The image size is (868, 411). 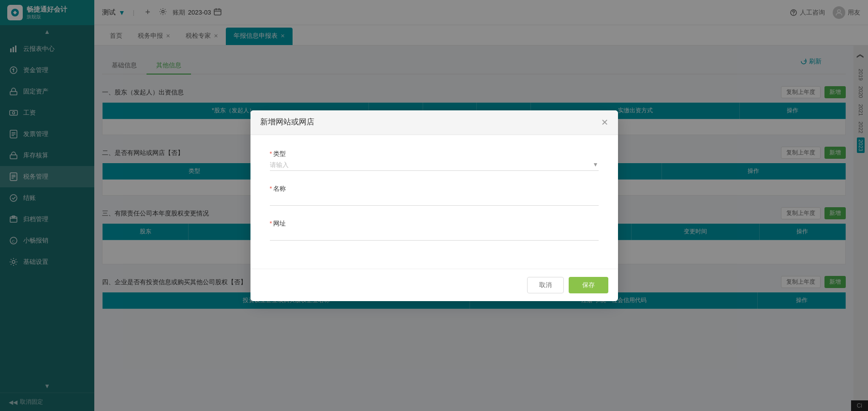 What do you see at coordinates (280, 224) in the screenshot?
I see `label-text-url: 网址` at bounding box center [280, 224].